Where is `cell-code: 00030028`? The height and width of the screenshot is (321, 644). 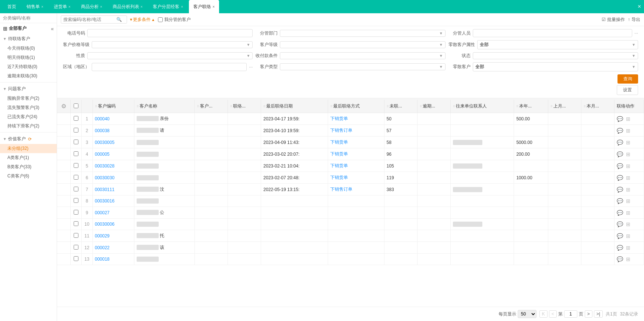 cell-code: 00030028 is located at coordinates (113, 166).